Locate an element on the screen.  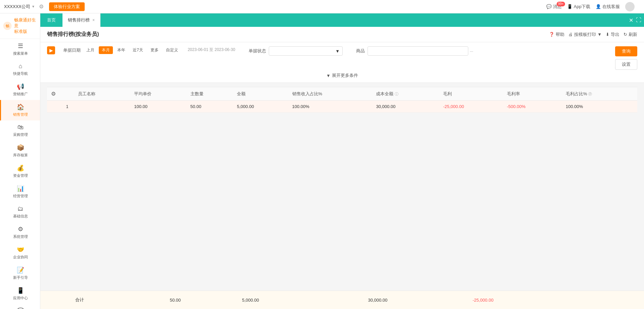
sidebar-logo: 畅 畅康通好生意 标准版 is located at coordinates (20, 26).